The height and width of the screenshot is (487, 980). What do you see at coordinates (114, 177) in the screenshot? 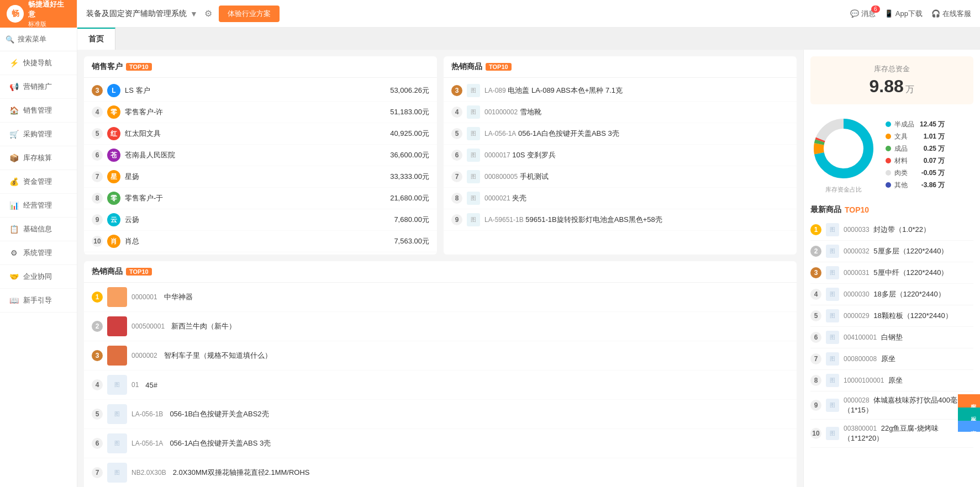
I see `avatar: 星` at bounding box center [114, 177].